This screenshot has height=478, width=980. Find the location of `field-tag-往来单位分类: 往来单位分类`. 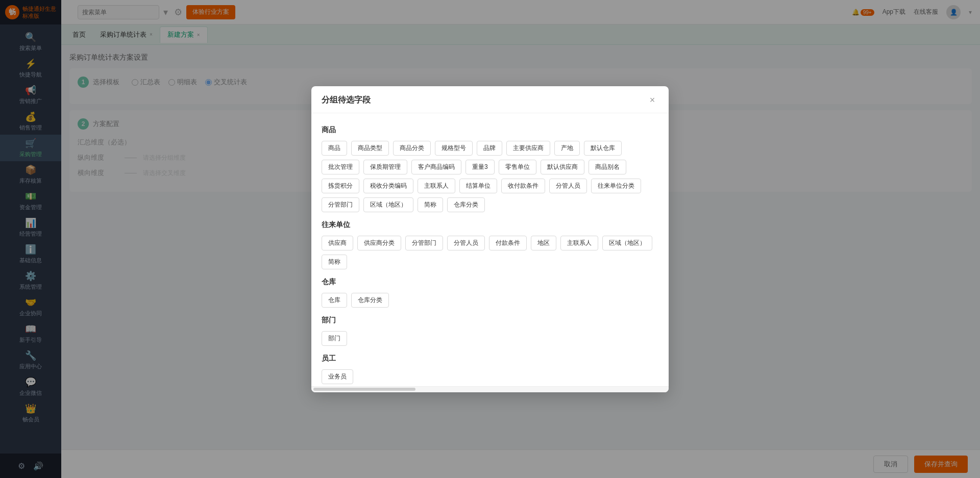

field-tag-往来单位分类: 往来单位分类 is located at coordinates (616, 186).